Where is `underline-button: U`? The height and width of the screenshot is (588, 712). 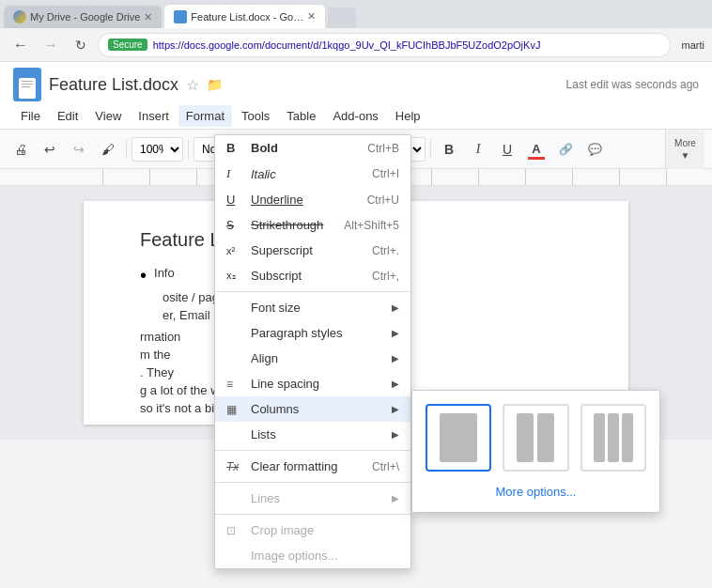
underline-button: U is located at coordinates (507, 149).